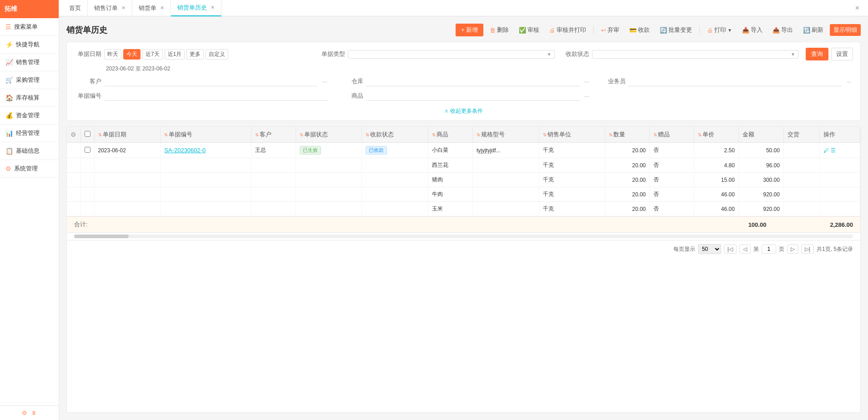  I want to click on th-checkbox, so click(87, 135).